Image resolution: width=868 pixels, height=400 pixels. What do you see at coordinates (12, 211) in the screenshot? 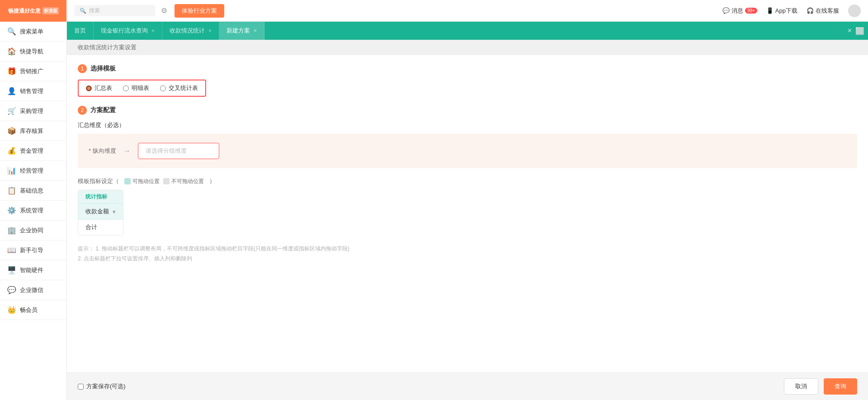
I see `gear-icon: ⚙️` at bounding box center [12, 211].